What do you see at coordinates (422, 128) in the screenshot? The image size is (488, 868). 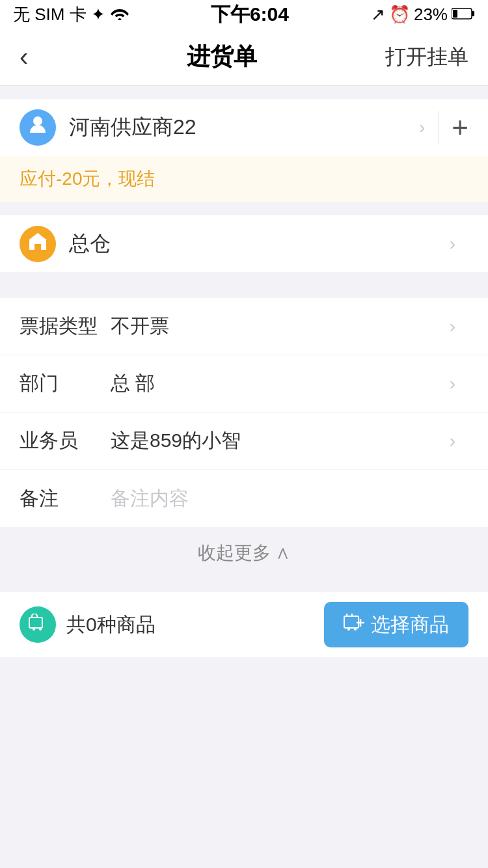 I see `supplier-chevron-icon: ›` at bounding box center [422, 128].